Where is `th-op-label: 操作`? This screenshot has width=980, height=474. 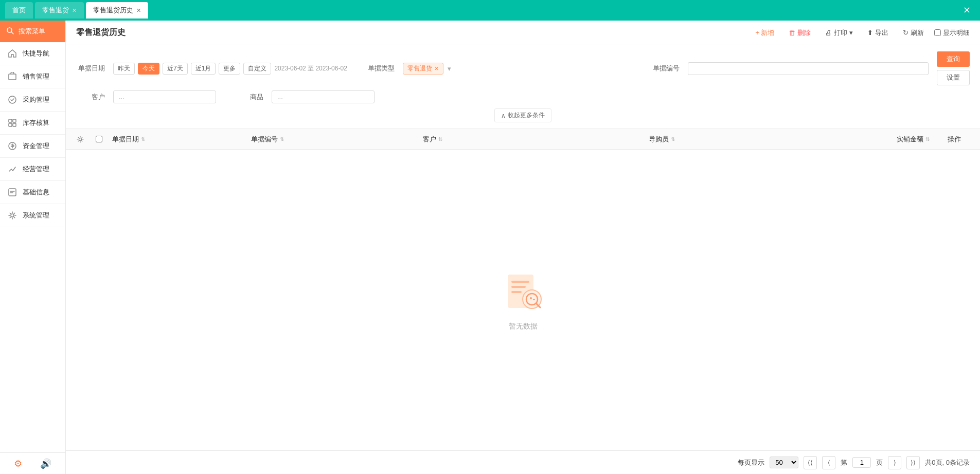 th-op-label: 操作 is located at coordinates (954, 139).